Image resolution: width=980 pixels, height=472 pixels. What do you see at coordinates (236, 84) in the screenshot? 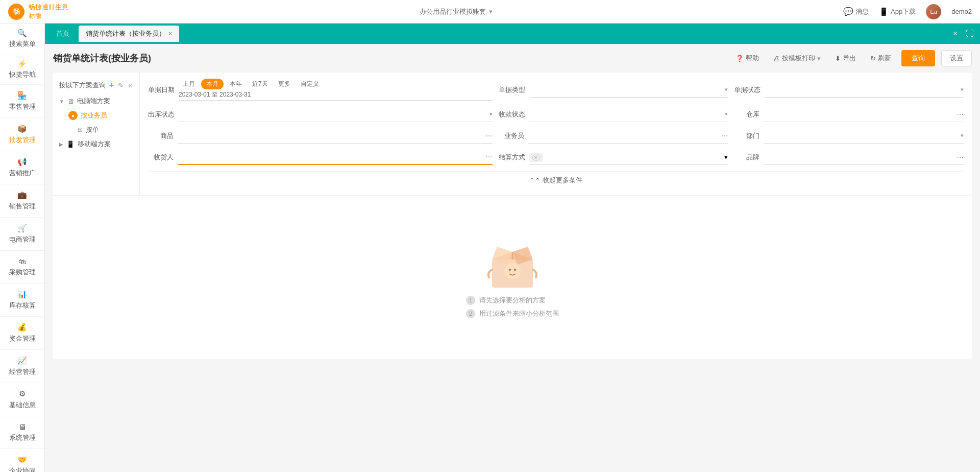
I see `this-year-btn: 本年` at bounding box center [236, 84].